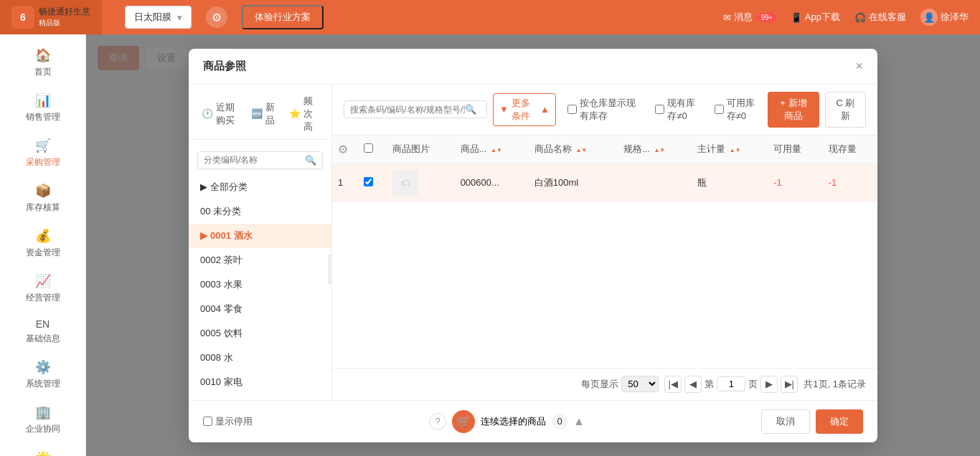 The height and width of the screenshot is (456, 980). I want to click on row-spec, so click(654, 182).